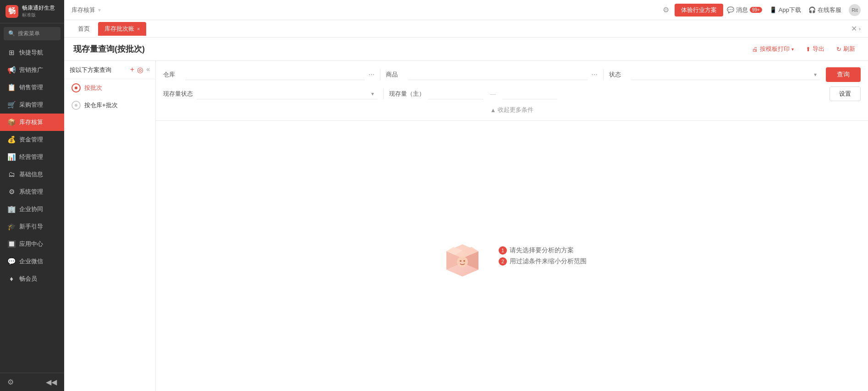  What do you see at coordinates (275, 75) in the screenshot?
I see `warehouse-input` at bounding box center [275, 75].